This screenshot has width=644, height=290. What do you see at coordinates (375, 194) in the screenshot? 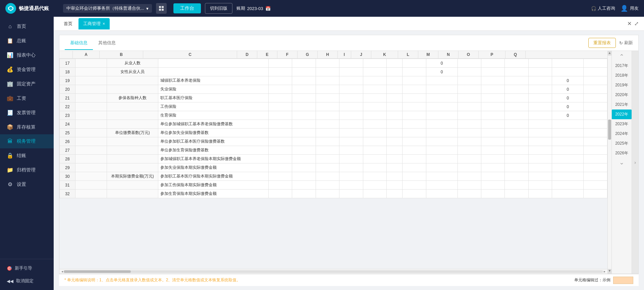
I see `cell-32-H` at bounding box center [375, 194].